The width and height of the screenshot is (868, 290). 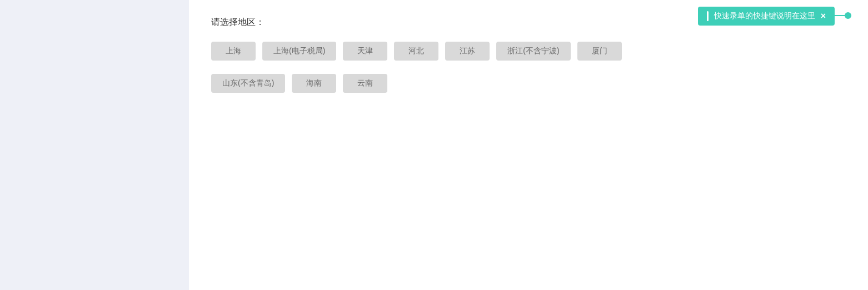 I want to click on tooltip-close-button: ×, so click(x=824, y=16).